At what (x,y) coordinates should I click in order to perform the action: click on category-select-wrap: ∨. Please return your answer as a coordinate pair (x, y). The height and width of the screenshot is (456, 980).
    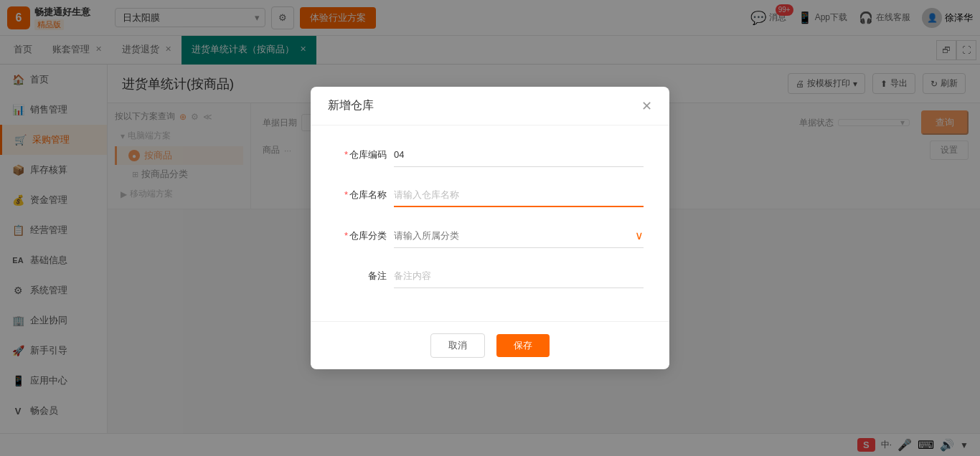
    Looking at the image, I should click on (519, 235).